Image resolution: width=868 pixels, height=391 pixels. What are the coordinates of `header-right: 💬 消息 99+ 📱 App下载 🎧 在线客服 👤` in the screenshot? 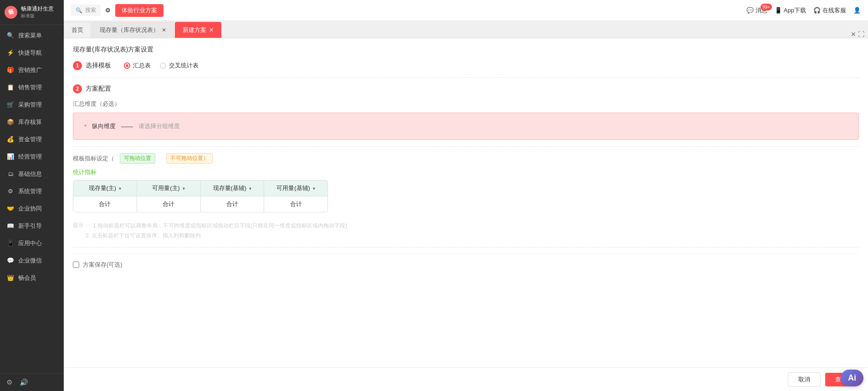 It's located at (803, 10).